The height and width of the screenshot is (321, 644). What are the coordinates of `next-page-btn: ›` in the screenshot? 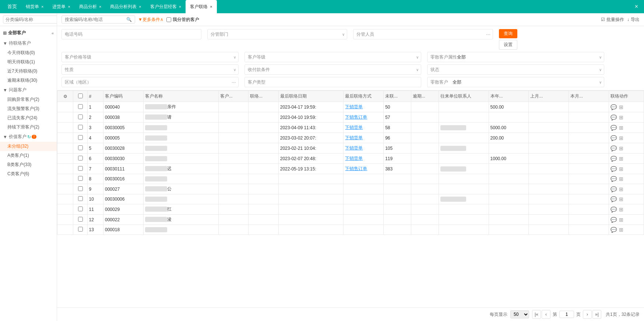 It's located at (587, 314).